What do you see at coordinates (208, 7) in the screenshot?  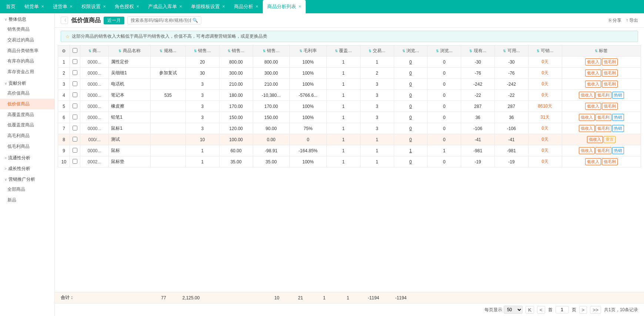 I see `nav-template: 单据模板设置 ✕` at bounding box center [208, 7].